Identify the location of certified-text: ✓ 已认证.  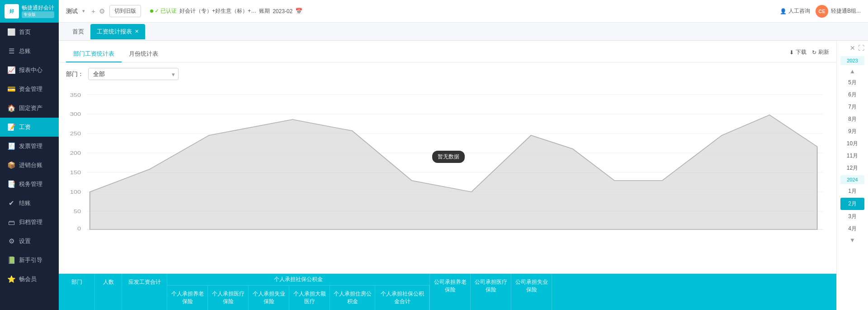
(165, 11).